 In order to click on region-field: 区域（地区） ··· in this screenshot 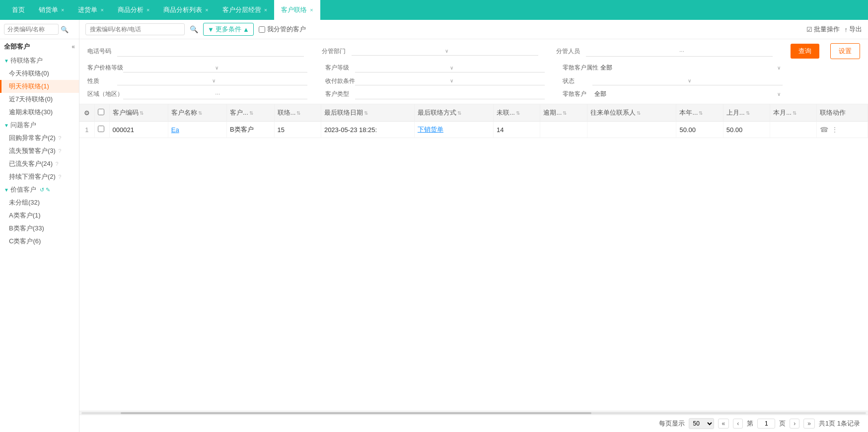, I will do `click(198, 94)`.